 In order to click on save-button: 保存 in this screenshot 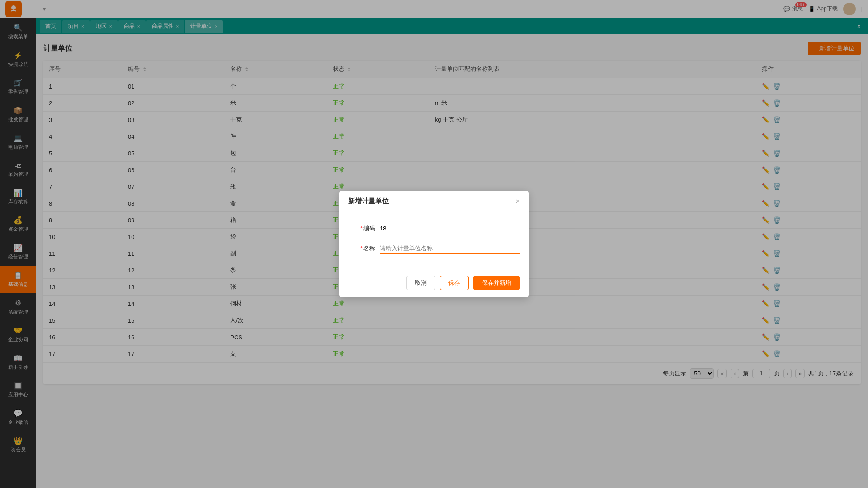, I will do `click(454, 283)`.